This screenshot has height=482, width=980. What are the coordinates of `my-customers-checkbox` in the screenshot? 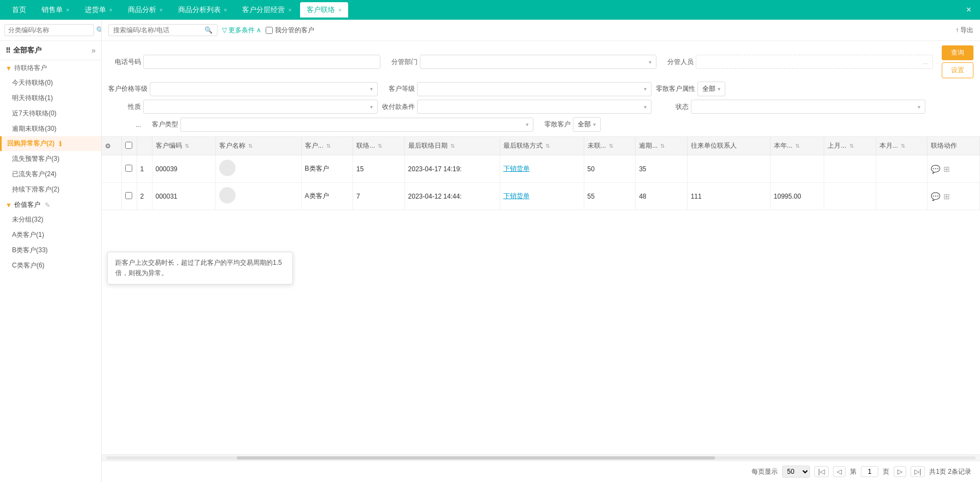 It's located at (269, 31).